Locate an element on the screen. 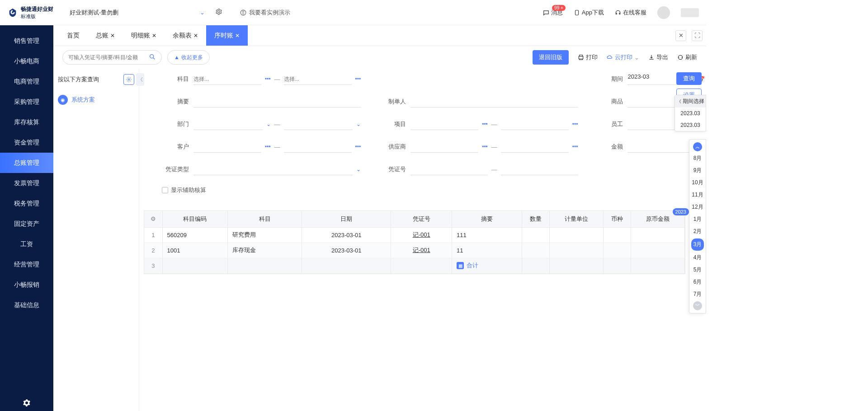  period-from-display: 2023.03 is located at coordinates (690, 113).